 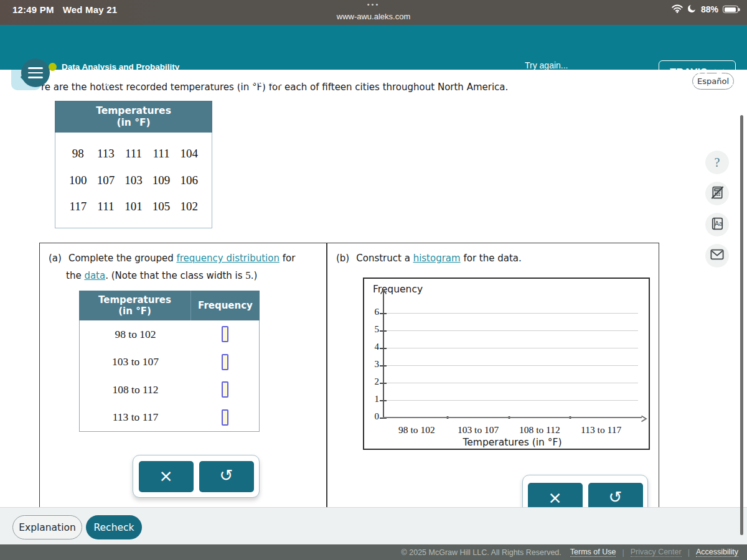 What do you see at coordinates (35, 73) in the screenshot?
I see `menu-button` at bounding box center [35, 73].